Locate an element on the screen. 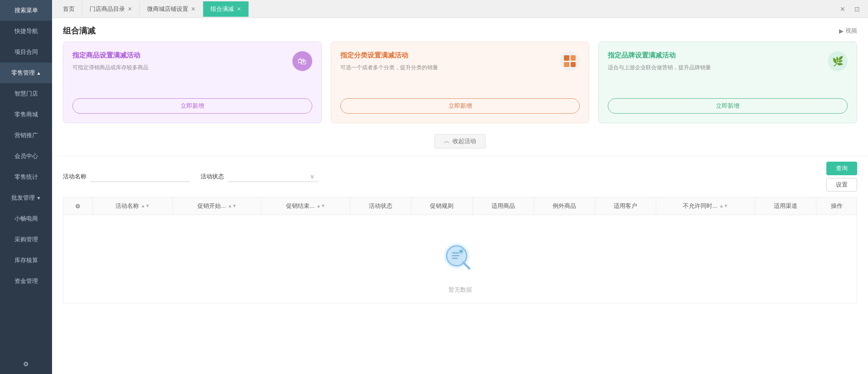 This screenshot has width=868, height=374. tab-store-catalog: 门店商品目录 ✕ is located at coordinates (111, 9).